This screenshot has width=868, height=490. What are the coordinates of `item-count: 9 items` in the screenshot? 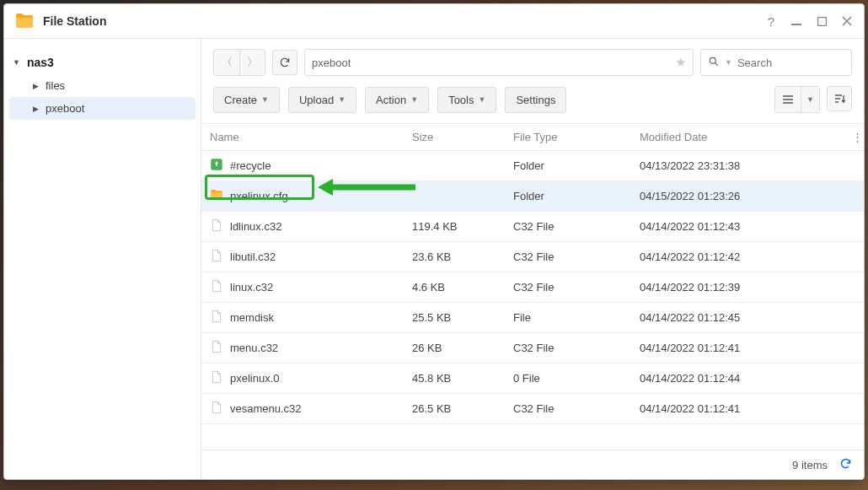 It's located at (810, 466).